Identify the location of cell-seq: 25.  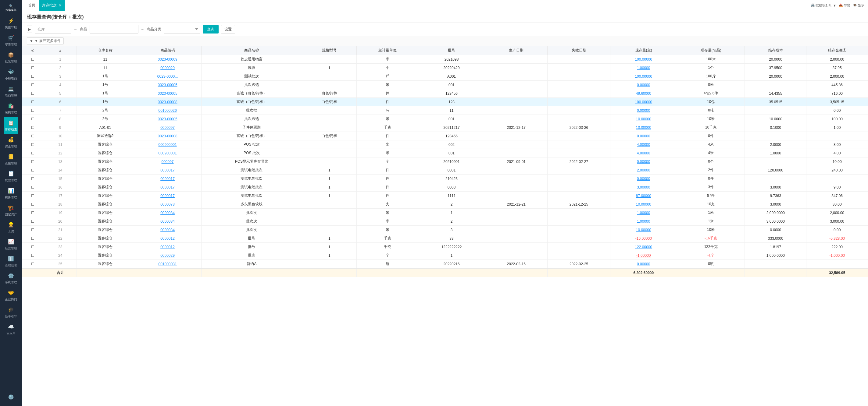
(60, 264).